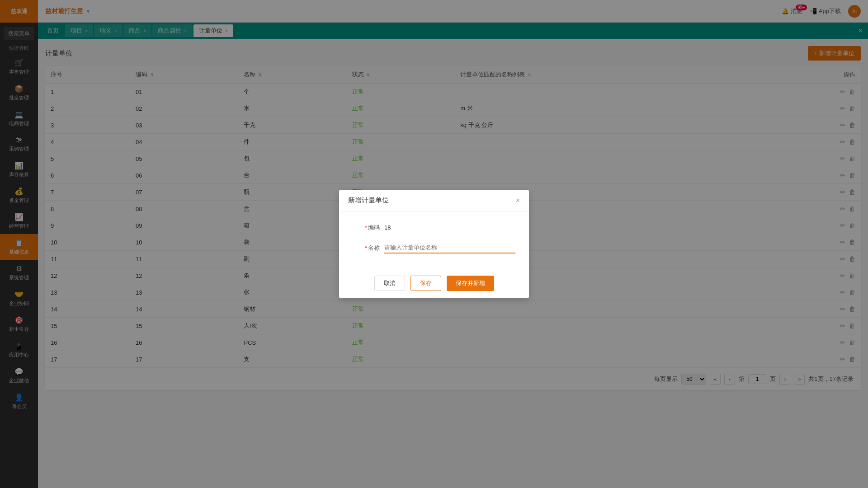 The height and width of the screenshot is (488, 868). I want to click on modal-footer: 取消 保存 保存并新增, so click(434, 284).